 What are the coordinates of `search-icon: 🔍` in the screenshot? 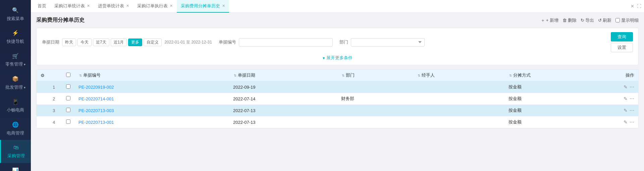 It's located at (15, 10).